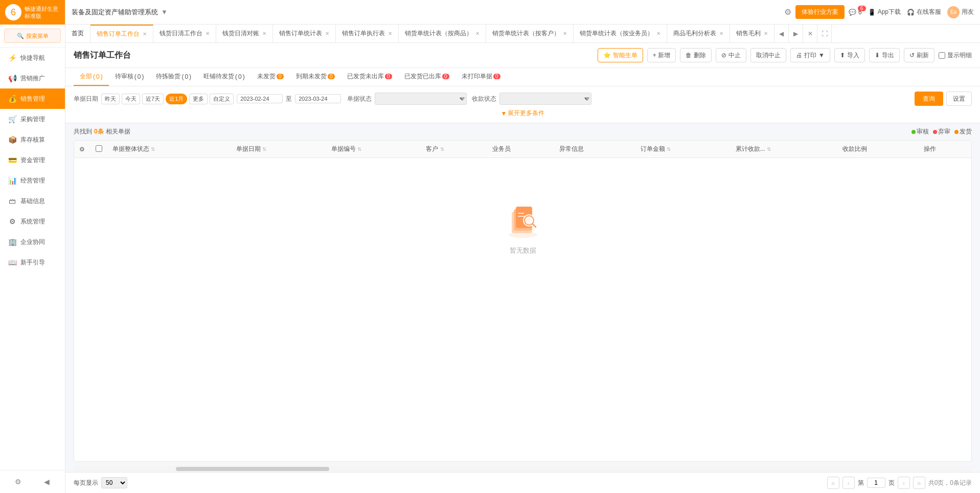  I want to click on date-btn-today: 今天, so click(131, 99).